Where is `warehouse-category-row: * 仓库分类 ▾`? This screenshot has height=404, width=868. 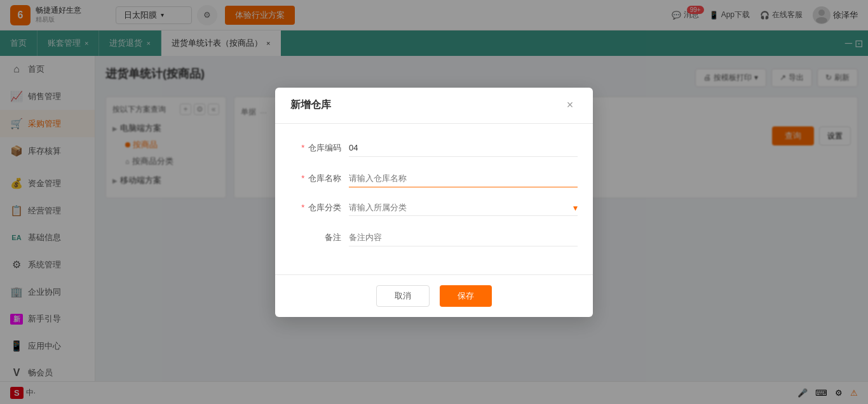
warehouse-category-row: * 仓库分类 ▾ is located at coordinates (434, 208).